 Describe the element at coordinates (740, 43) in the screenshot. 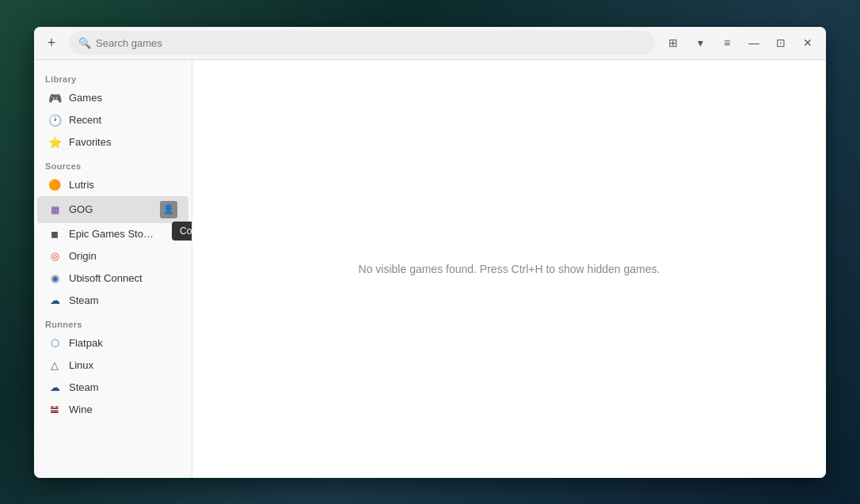

I see `titlebar-controls: ⊞ ▾ ≡ — ⊡ ✕` at that location.